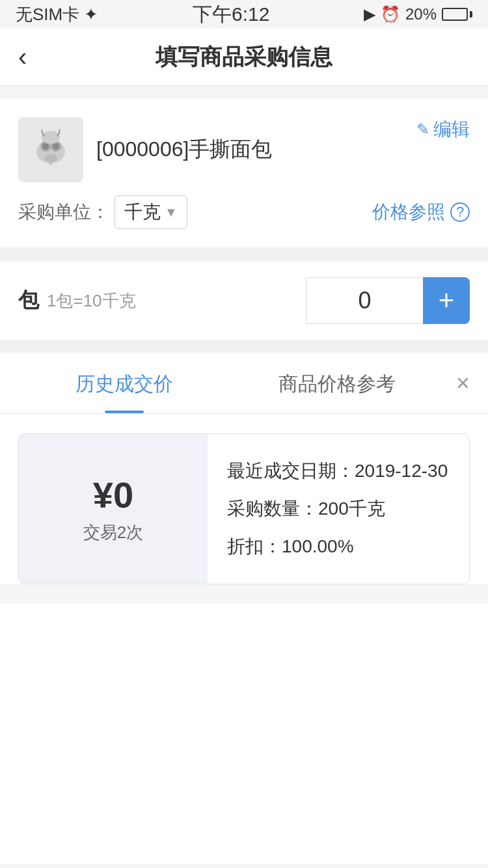 This screenshot has width=488, height=868. Describe the element at coordinates (244, 383) in the screenshot. I see `tab-bar: 历史成交价 商品价格参考 ×` at that location.